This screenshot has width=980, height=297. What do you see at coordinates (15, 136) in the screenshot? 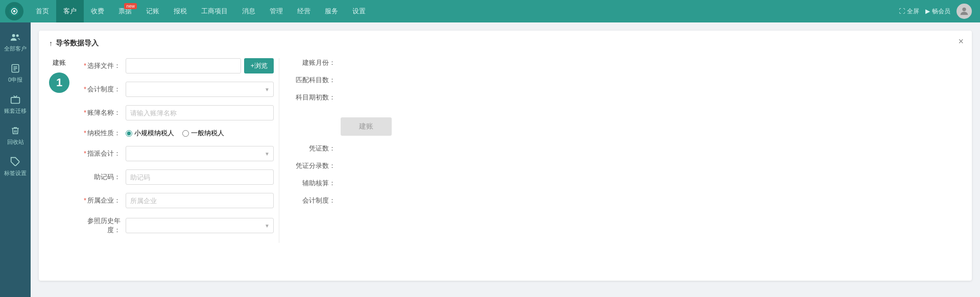
I see `sidebar-item-trash: 回收站` at bounding box center [15, 136].